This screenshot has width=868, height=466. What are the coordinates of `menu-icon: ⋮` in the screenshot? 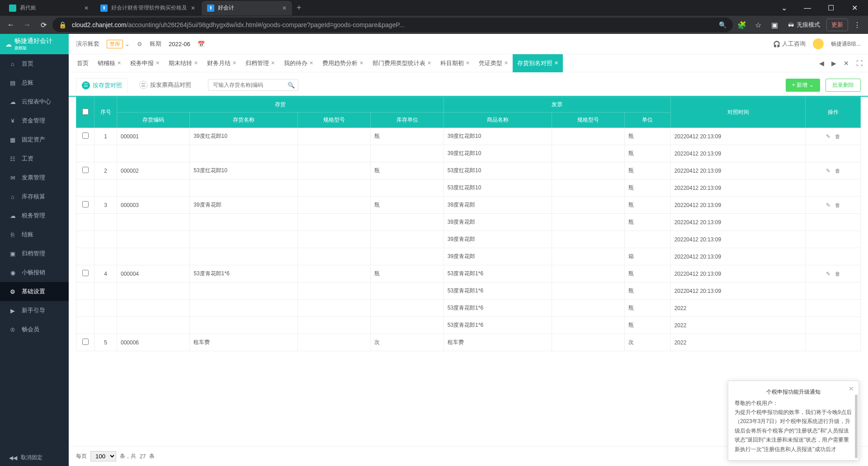 It's located at (857, 25).